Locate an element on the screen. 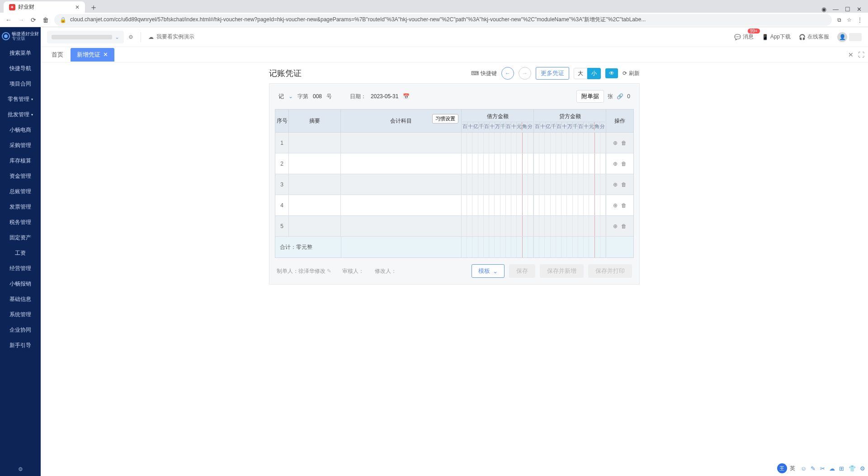  tray-icon: ☺ is located at coordinates (804, 469).